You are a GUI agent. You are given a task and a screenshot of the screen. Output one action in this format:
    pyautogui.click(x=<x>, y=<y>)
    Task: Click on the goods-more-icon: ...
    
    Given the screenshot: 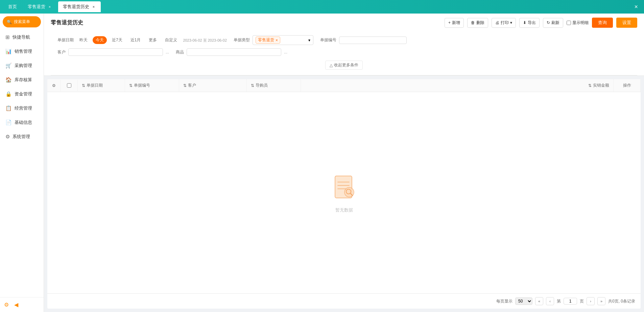 What is the action you would take?
    pyautogui.click(x=286, y=52)
    